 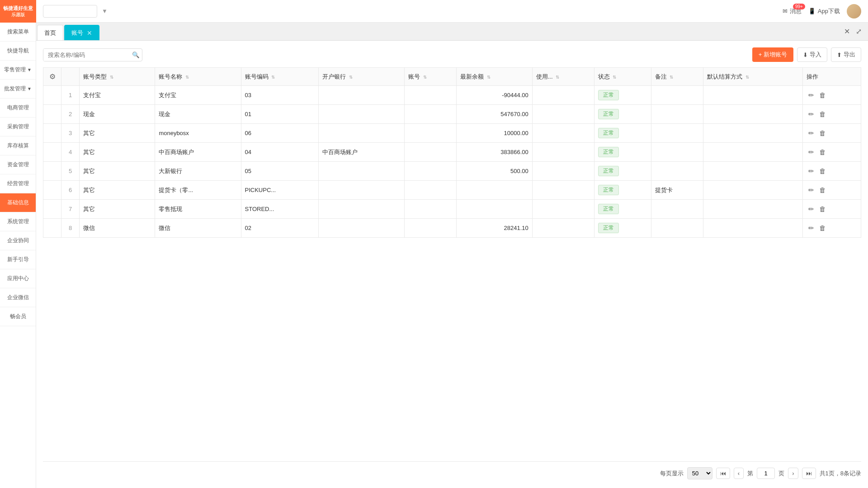 I want to click on sidebar-item-inventory-check: 库存核算, so click(x=18, y=146).